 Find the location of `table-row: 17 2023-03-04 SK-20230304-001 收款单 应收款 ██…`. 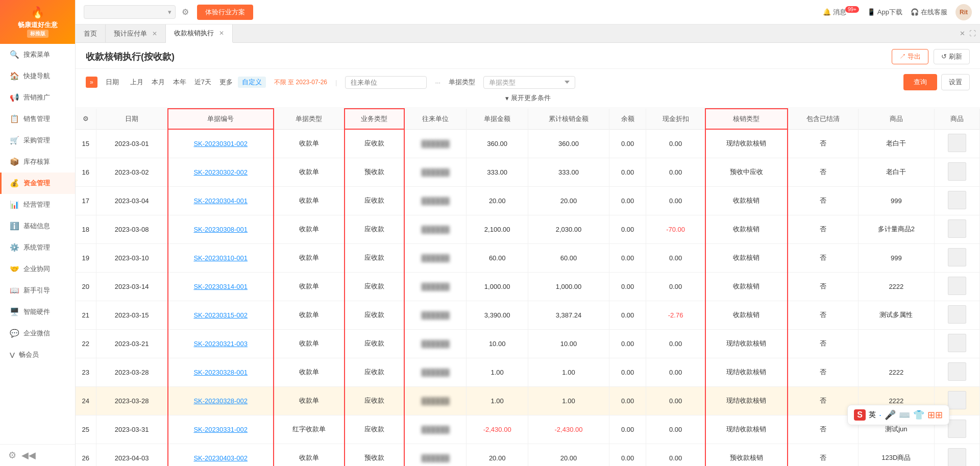

table-row: 17 2023-03-04 SK-20230304-001 收款单 应收款 ██… is located at coordinates (528, 201).